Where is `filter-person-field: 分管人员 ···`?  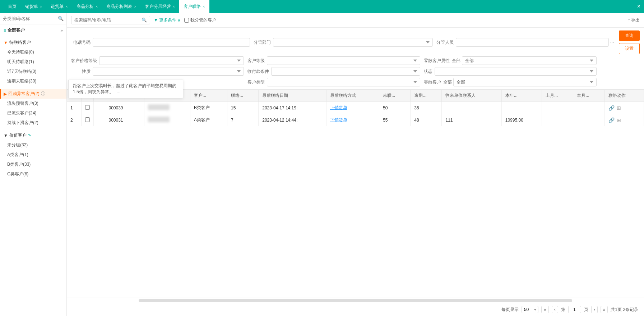
filter-person-field: 分管人员 ··· is located at coordinates (526, 42).